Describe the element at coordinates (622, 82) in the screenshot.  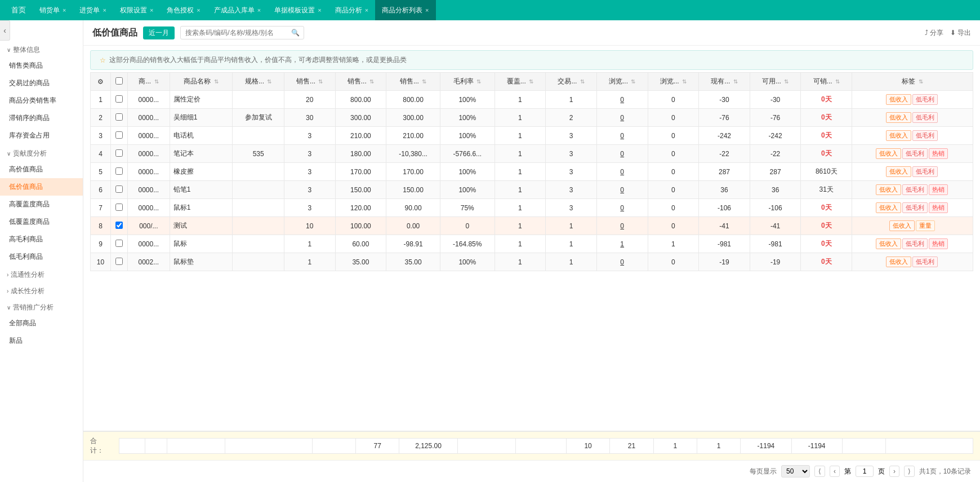
I see `col-view1: 浏览... ⇅` at that location.